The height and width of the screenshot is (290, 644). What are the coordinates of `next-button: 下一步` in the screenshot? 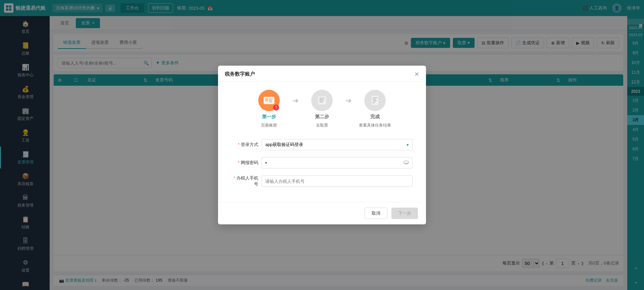 It's located at (405, 213).